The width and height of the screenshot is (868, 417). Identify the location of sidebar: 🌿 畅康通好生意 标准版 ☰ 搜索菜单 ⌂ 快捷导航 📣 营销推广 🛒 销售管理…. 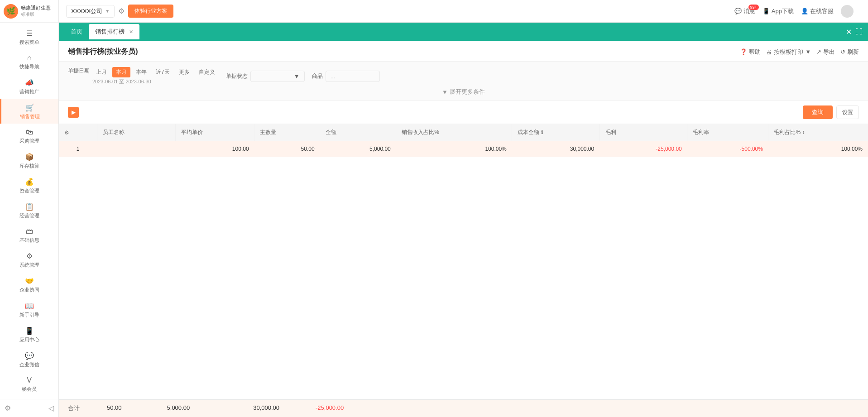
(29, 208).